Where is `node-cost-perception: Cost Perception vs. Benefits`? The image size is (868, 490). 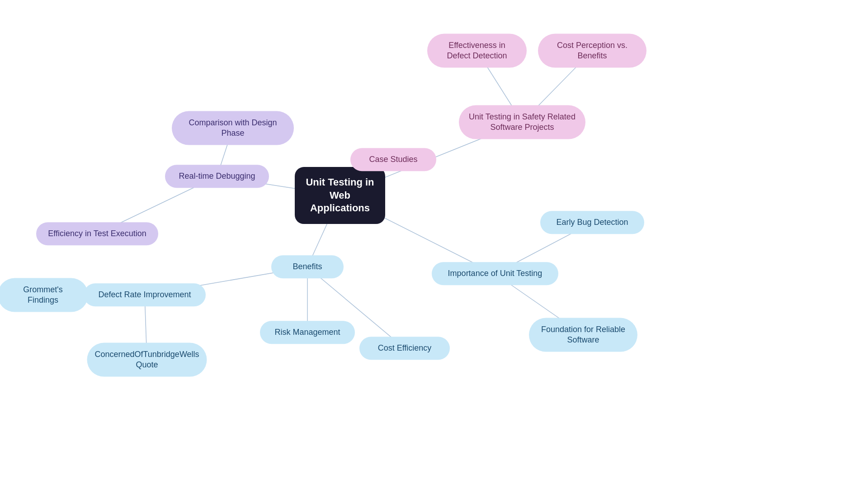
node-cost-perception: Cost Perception vs. Benefits is located at coordinates (592, 51).